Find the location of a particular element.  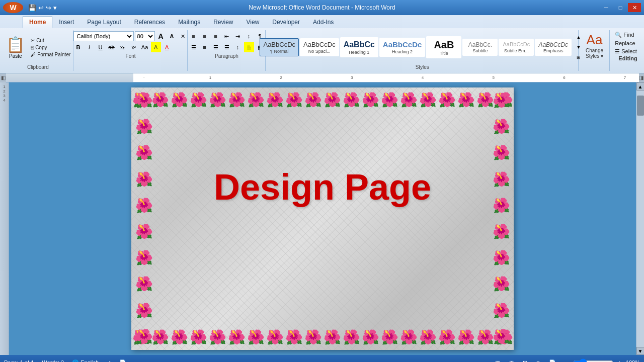

redo-button: ↪ is located at coordinates (48, 8).